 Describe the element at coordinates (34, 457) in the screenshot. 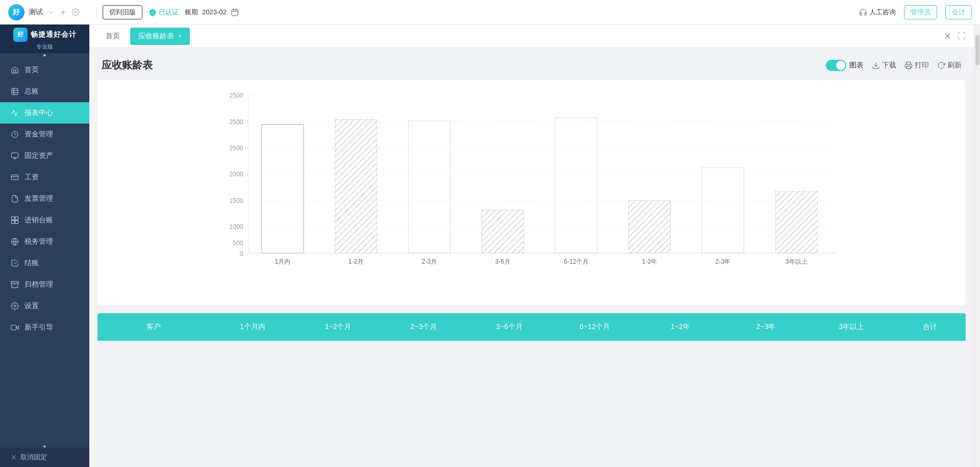

I see `unpin-label: 取消固定` at that location.